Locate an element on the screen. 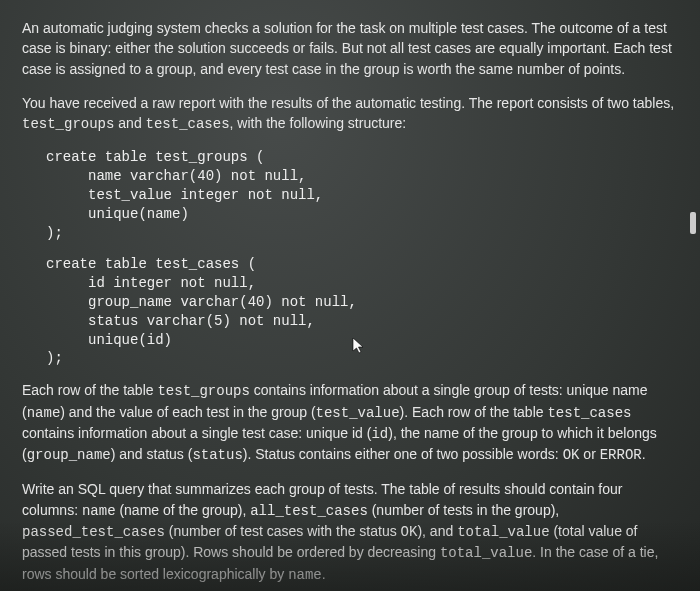 The height and width of the screenshot is (591, 700). code-inline: status is located at coordinates (217, 455).